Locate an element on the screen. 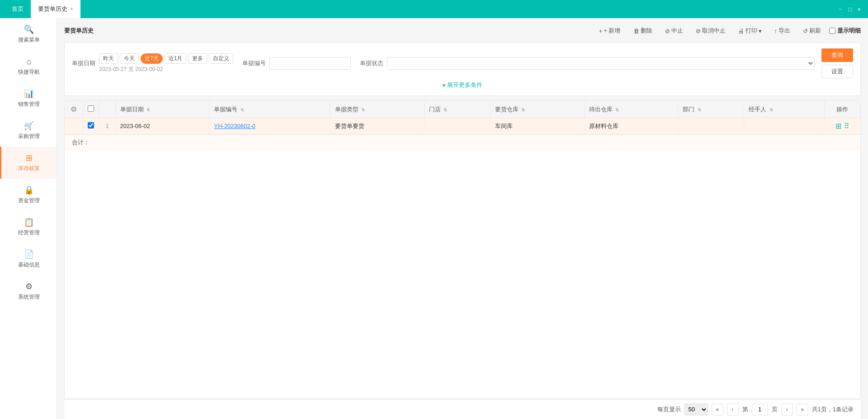 The image size is (868, 419). table-body: 1 2023-06-02 YH-20230602-0 要货单要货 车间库 原材料… is located at coordinates (462, 126).